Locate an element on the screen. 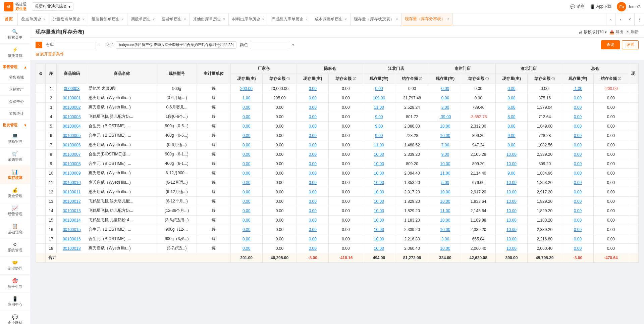 The width and height of the screenshot is (644, 324). tab-home: 首页 is located at coordinates (9, 19).